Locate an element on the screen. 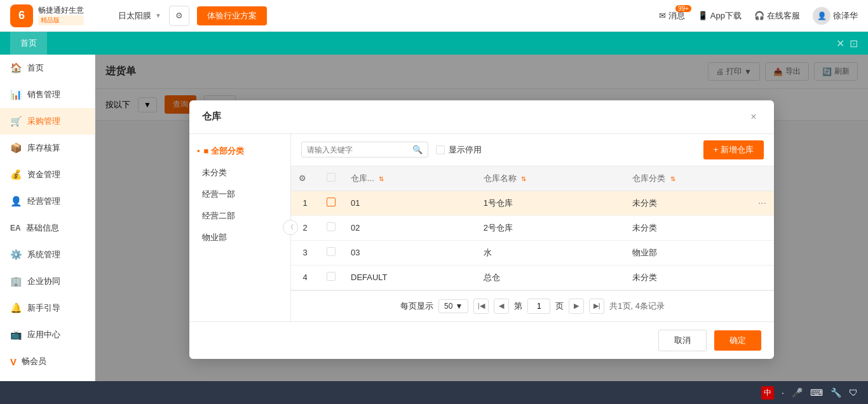 The width and height of the screenshot is (868, 404). col-category-sort-icon: ⇅ is located at coordinates (673, 179).